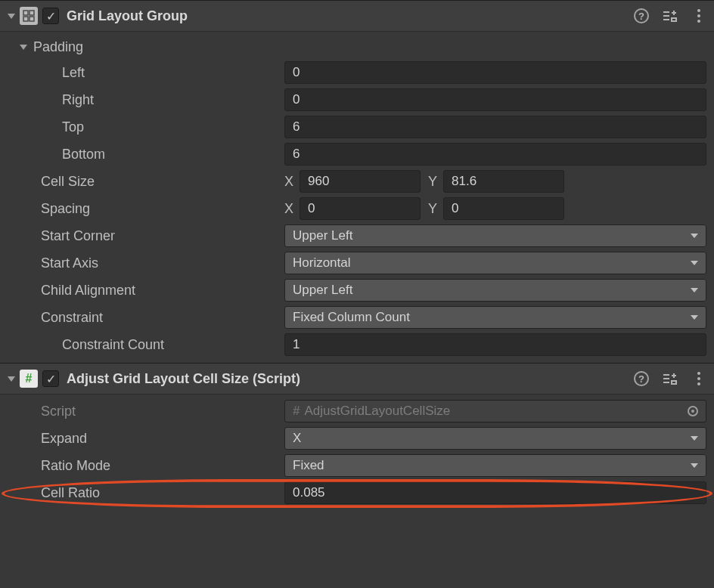 The height and width of the screenshot is (588, 714). Describe the element at coordinates (504, 181) in the screenshot. I see `cell-size-y-input: 81.6` at that location.